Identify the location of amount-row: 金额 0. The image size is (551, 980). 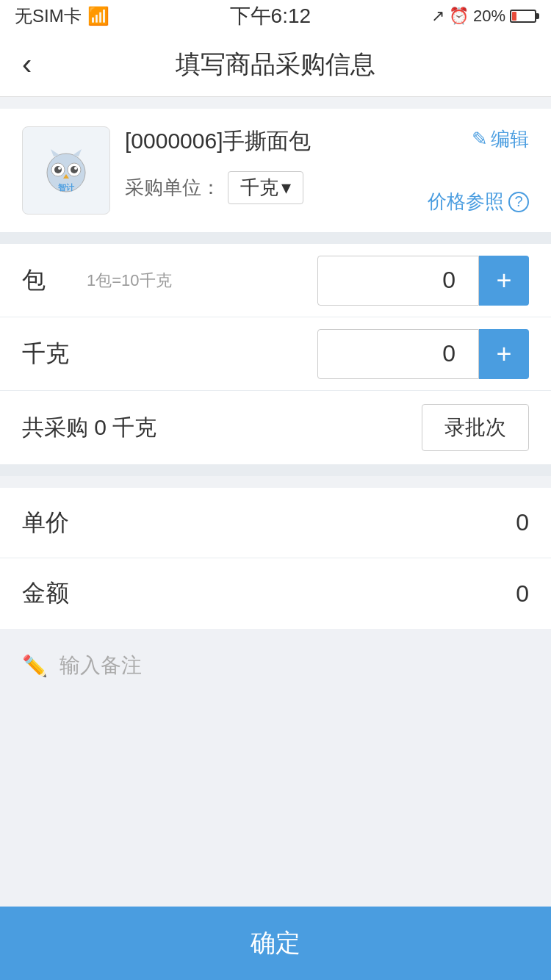
(276, 594).